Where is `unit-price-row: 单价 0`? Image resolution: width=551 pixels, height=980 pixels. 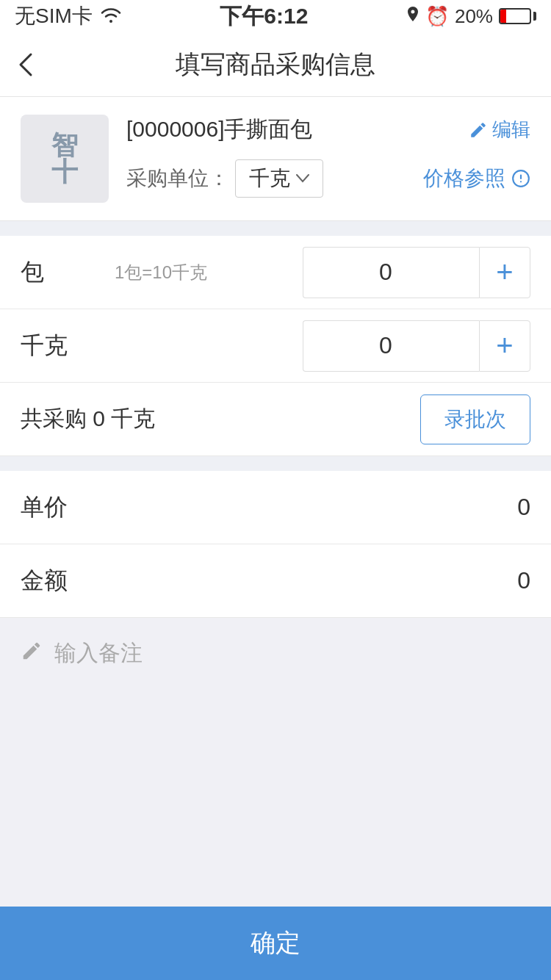 unit-price-row: 单价 0 is located at coordinates (276, 508).